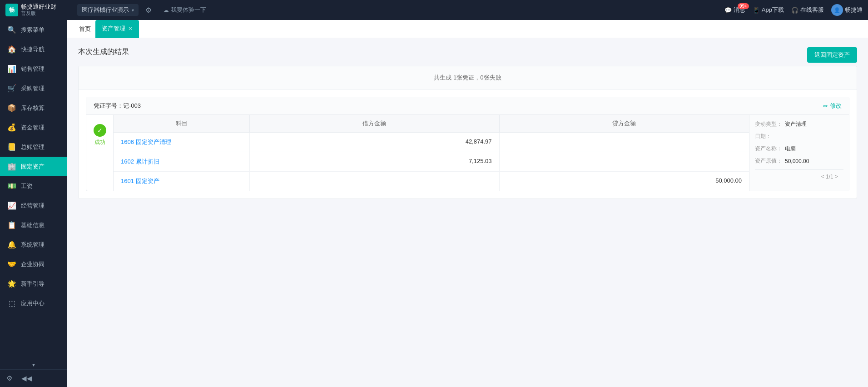  I want to click on success-icon: ✓, so click(100, 130).